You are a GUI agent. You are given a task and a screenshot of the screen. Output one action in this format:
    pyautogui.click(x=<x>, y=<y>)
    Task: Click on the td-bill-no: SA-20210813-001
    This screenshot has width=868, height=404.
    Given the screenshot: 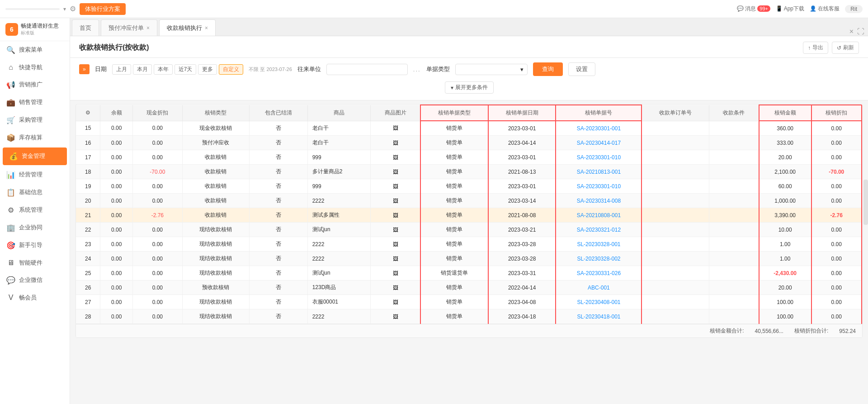 What is the action you would take?
    pyautogui.click(x=599, y=172)
    